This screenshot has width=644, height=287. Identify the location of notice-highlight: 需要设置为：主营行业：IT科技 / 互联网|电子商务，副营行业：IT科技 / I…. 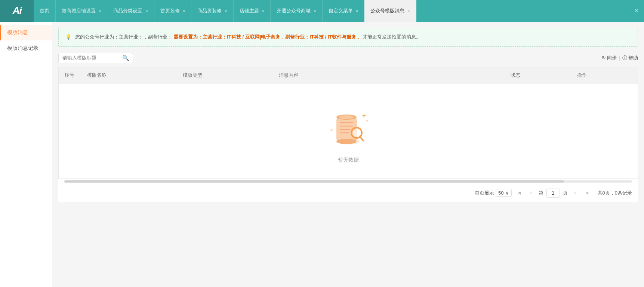
(267, 37).